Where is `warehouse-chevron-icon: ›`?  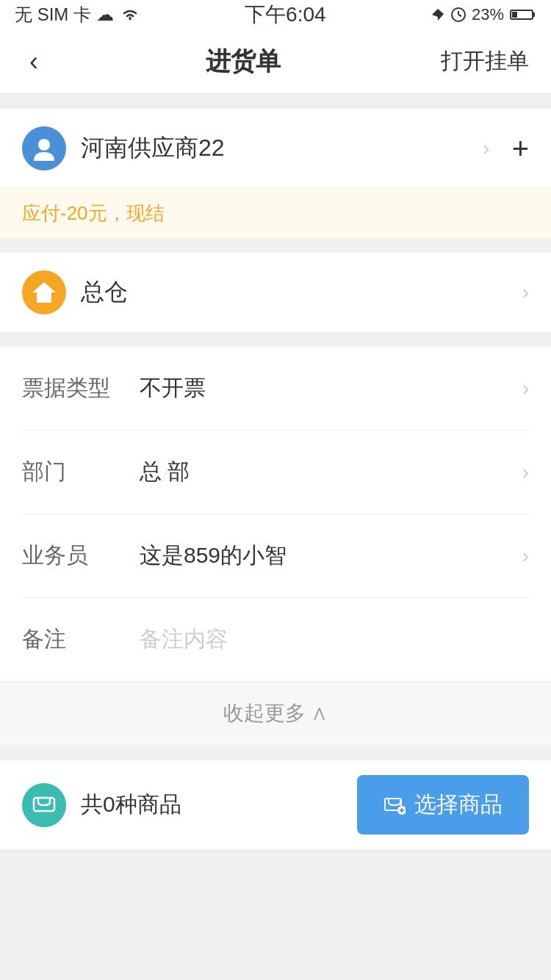
warehouse-chevron-icon: › is located at coordinates (526, 292).